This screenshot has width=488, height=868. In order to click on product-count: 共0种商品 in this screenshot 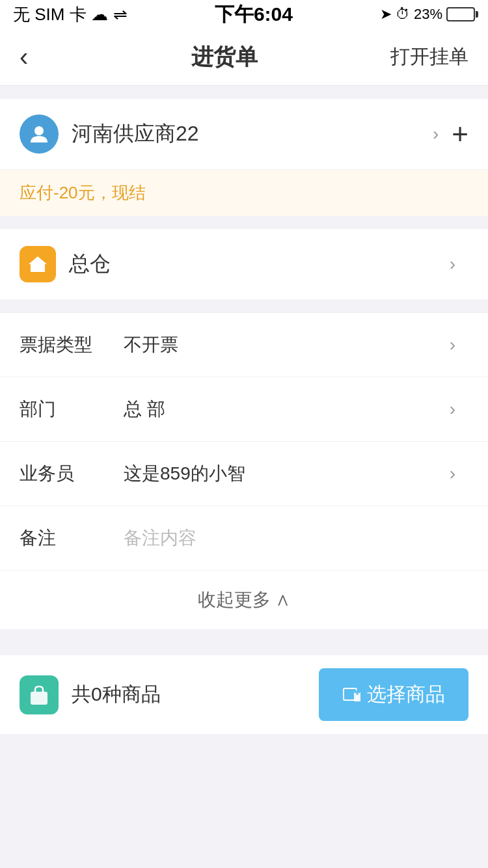, I will do `click(195, 695)`.